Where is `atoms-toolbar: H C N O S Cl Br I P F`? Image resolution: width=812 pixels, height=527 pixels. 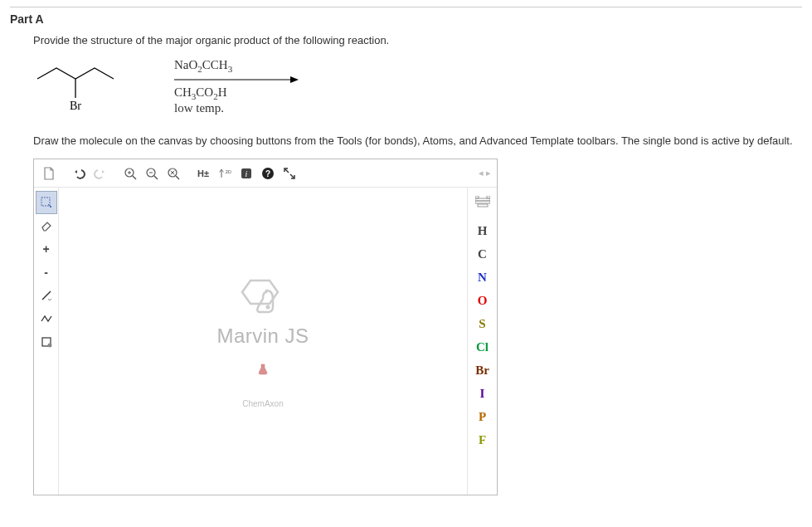
atoms-toolbar: H C N O S Cl Br I P F is located at coordinates (482, 341).